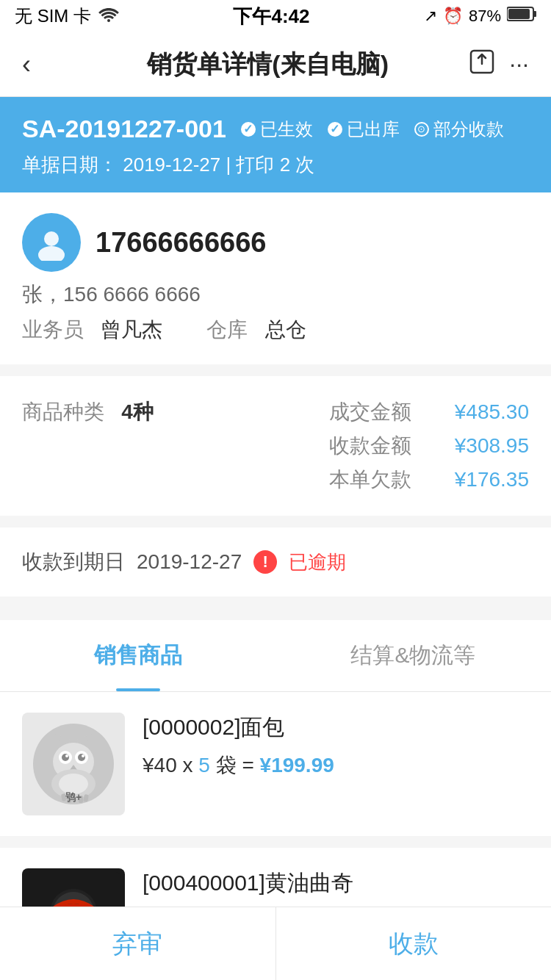  What do you see at coordinates (53, 329) in the screenshot?
I see `salesman-label: 业务员` at bounding box center [53, 329].